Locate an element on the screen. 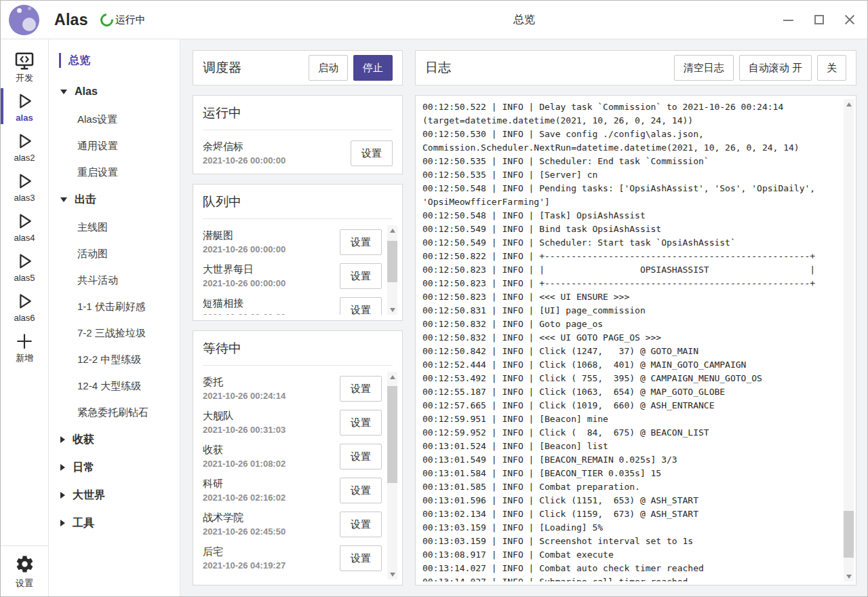  nav-group: 日常 is located at coordinates (114, 467).